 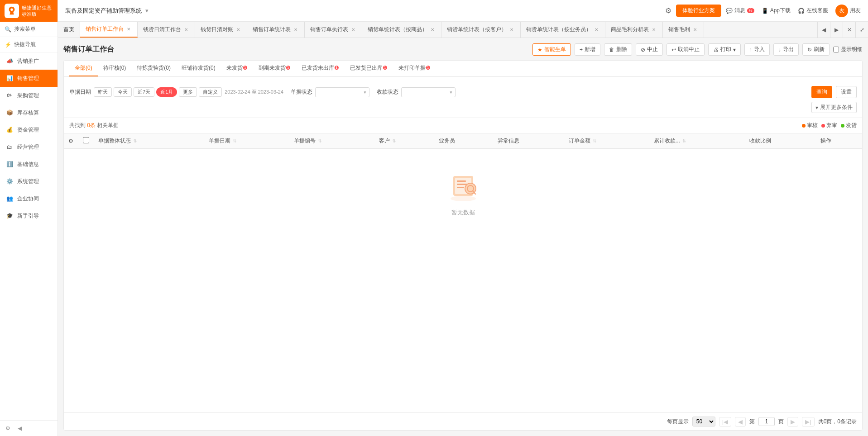 What do you see at coordinates (29, 199) in the screenshot?
I see `sidebar-item-enterprise: 👥 企业协同` at bounding box center [29, 199].